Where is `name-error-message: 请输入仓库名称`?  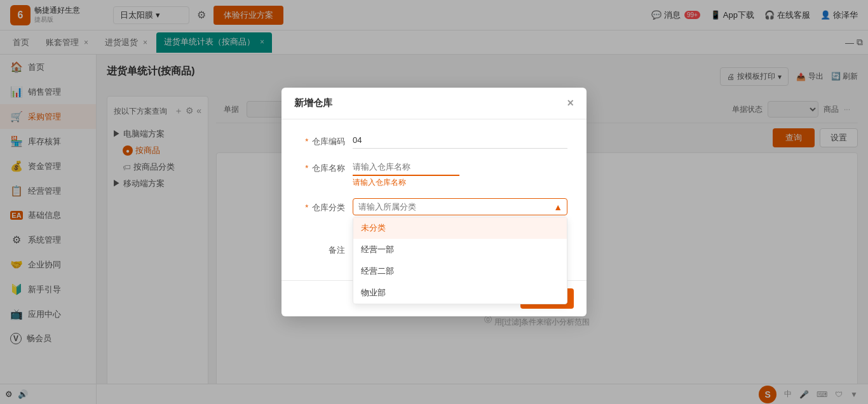 name-error-message: 请输入仓库名称 is located at coordinates (406, 183).